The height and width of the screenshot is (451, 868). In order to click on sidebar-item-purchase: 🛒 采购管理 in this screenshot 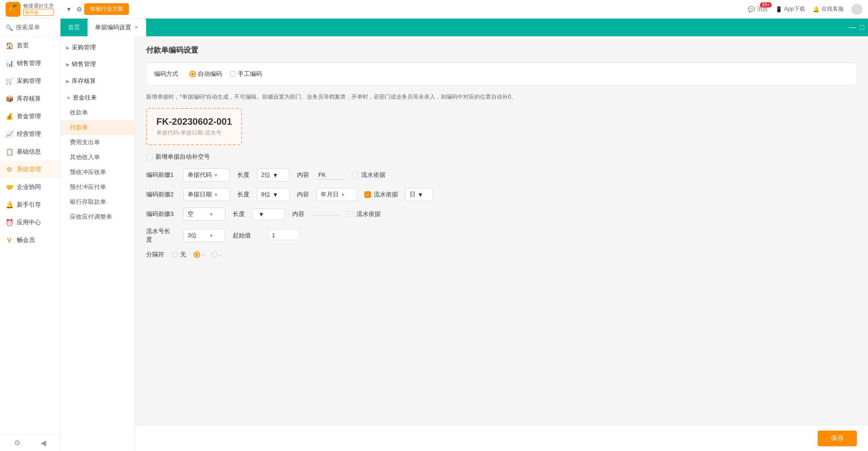, I will do `click(30, 81)`.